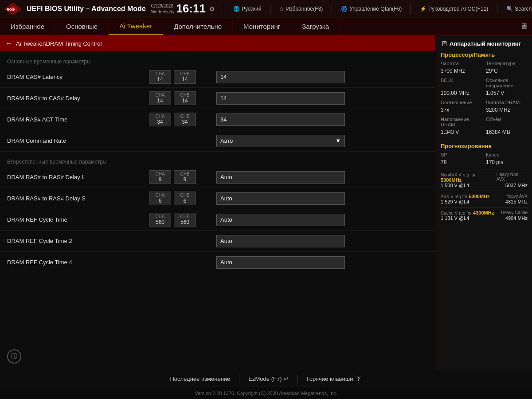  What do you see at coordinates (458, 175) in the screenshot?
I see `nonavx-label: NonAVX V req for` at bounding box center [458, 175].